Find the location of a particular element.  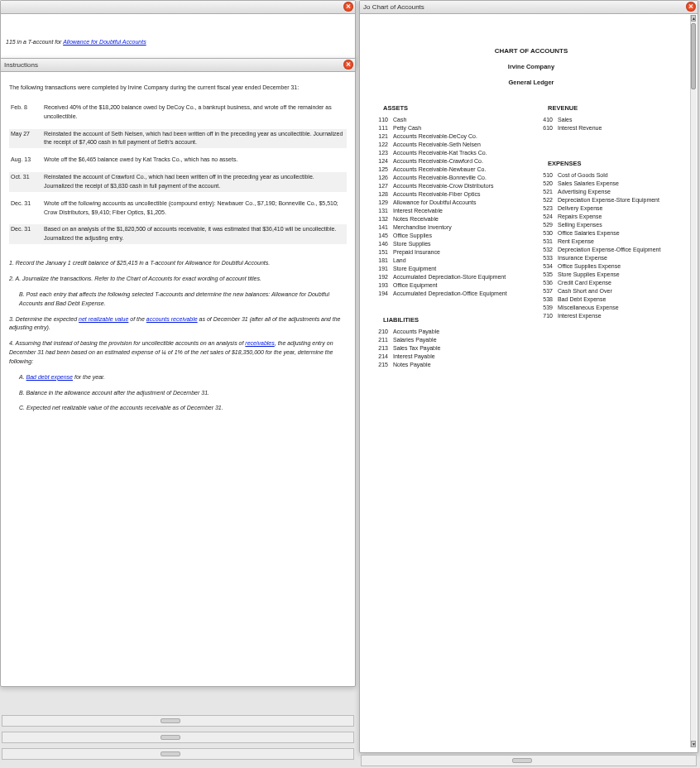

transaction-date: Dec. 31 is located at coordinates (26, 209).